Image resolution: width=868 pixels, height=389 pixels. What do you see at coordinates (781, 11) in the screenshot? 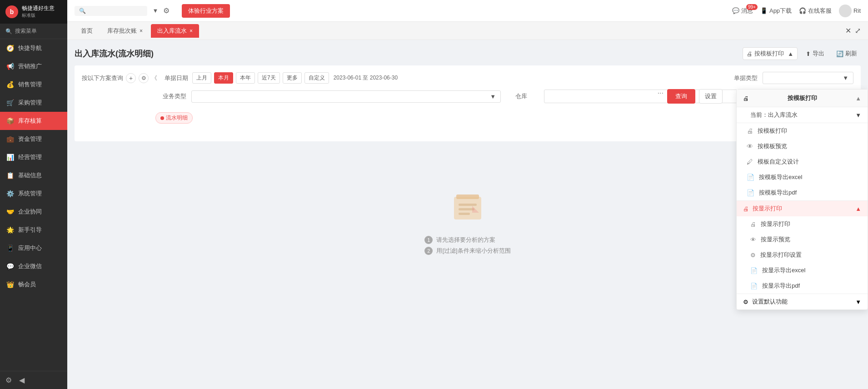
I see `app-download-label: App下载` at bounding box center [781, 11].